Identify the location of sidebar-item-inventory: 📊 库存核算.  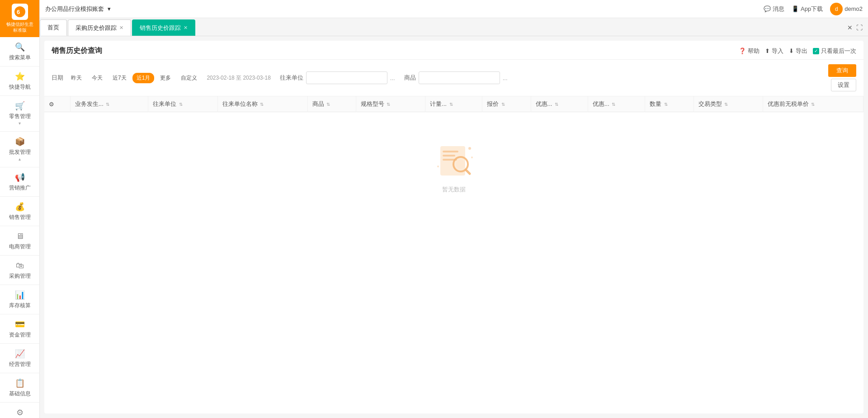
(20, 299).